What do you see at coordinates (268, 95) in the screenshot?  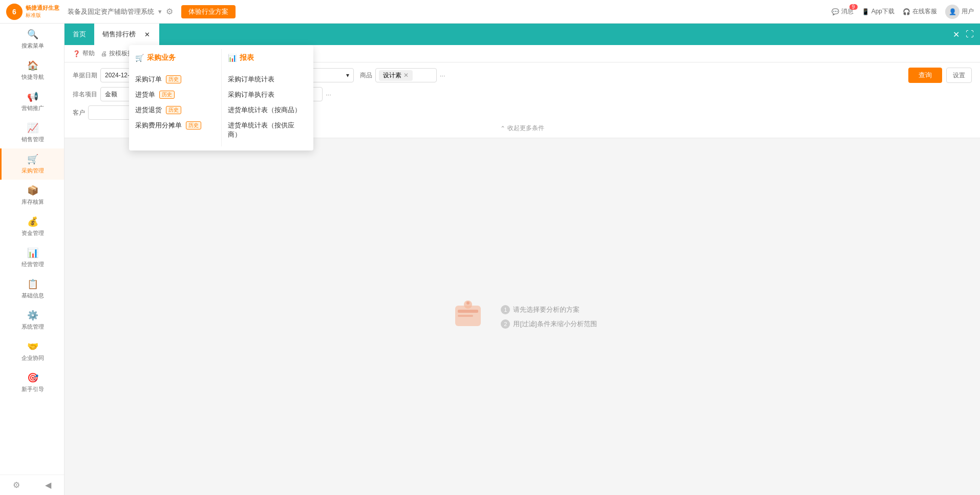 I see `report-menu-item-1: 采购订单执行表` at bounding box center [268, 95].